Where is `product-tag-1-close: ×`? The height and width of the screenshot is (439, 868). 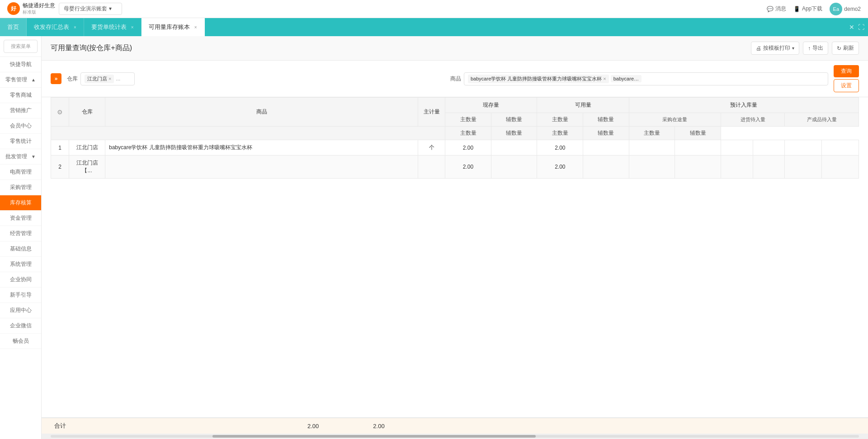
product-tag-1-close: × is located at coordinates (604, 79).